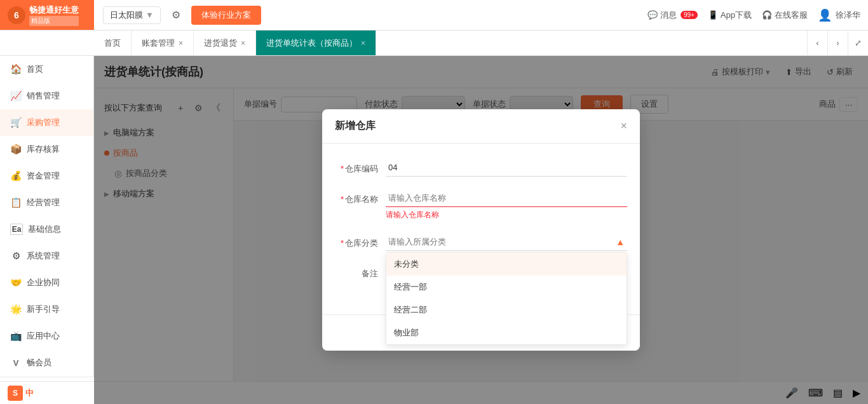 This screenshot has width=868, height=404. What do you see at coordinates (754, 15) in the screenshot?
I see `top-right: 💬 消息 99+ 📱 App下载 🎧 在线客服 👤 徐泽华` at bounding box center [754, 15].